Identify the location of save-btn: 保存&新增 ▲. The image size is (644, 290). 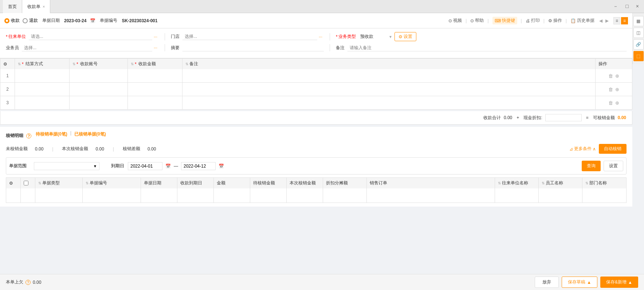
(619, 282).